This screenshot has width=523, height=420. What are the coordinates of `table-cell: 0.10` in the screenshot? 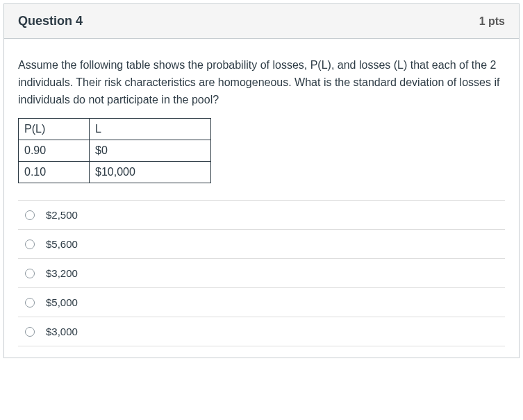 It's located at (54, 172).